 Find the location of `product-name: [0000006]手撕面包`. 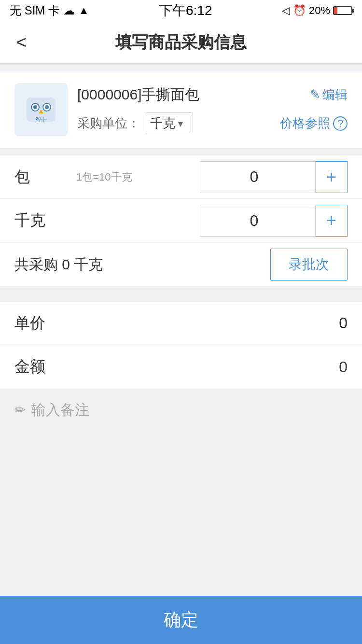

product-name: [0000006]手撕面包 is located at coordinates (138, 95).